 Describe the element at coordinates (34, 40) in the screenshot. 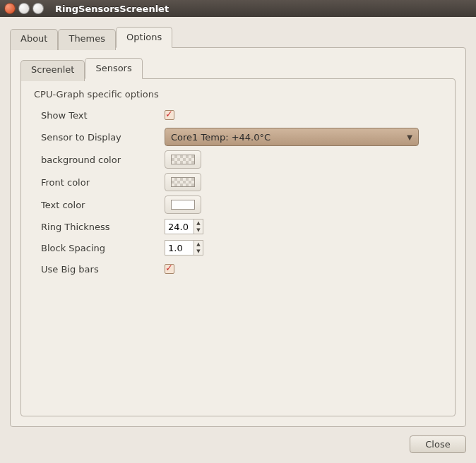

I see `tab-about: About` at that location.